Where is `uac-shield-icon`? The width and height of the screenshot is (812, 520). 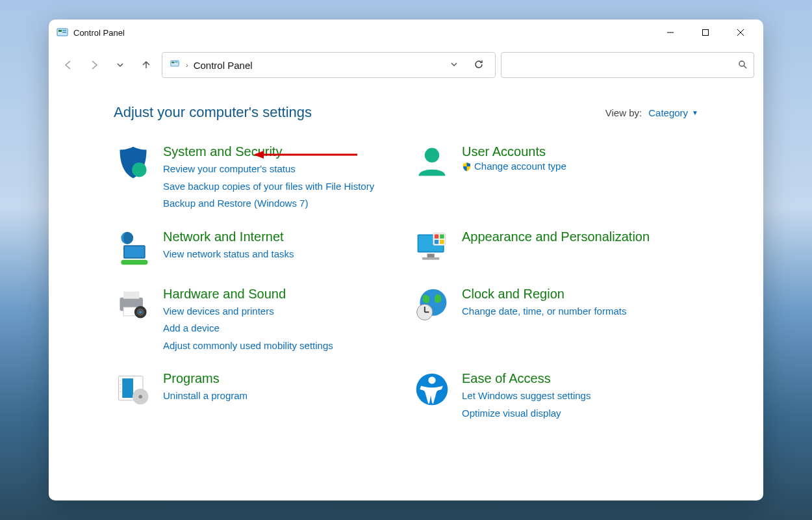 uac-shield-icon is located at coordinates (466, 166).